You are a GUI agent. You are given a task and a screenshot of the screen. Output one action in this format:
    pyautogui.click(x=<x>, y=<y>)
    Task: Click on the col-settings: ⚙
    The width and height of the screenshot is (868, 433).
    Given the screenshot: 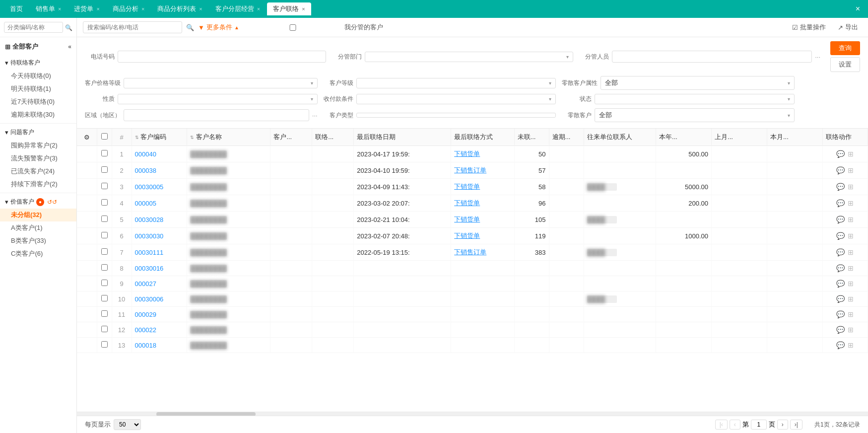 What is the action you would take?
    pyautogui.click(x=87, y=137)
    